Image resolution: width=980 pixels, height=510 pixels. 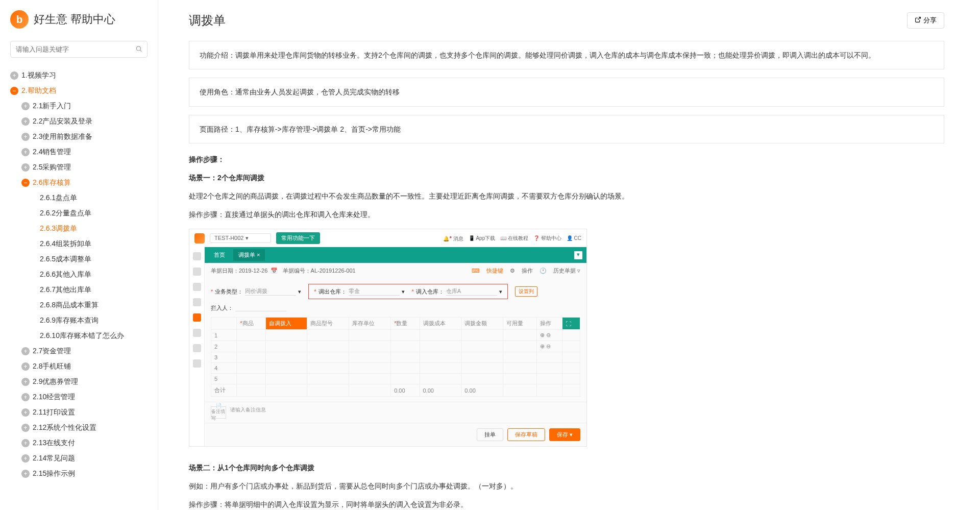 I want to click on nav-2-6-8: 2.6.8商品成本重算, so click(x=79, y=305).